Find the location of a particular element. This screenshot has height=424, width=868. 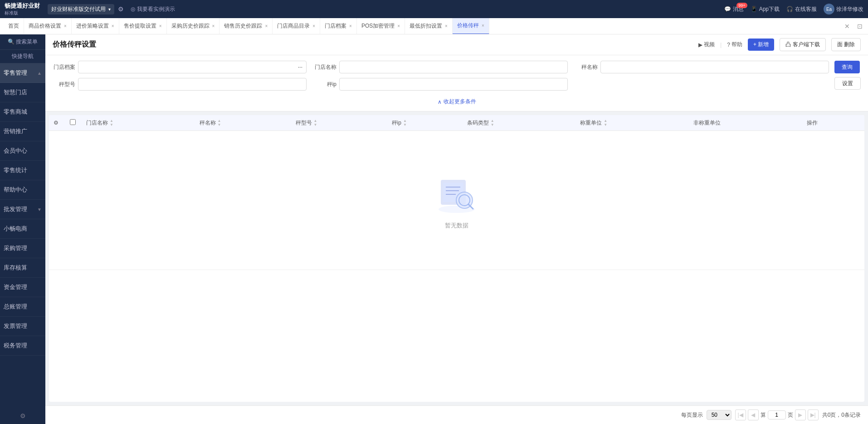

th-scale-model-sort: ▲▼ is located at coordinates (316, 123).